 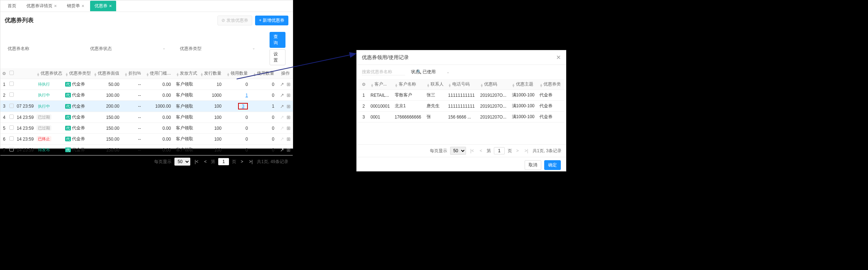 What do you see at coordinates (384, 72) in the screenshot?
I see `modal-search: 🔍` at bounding box center [384, 72].